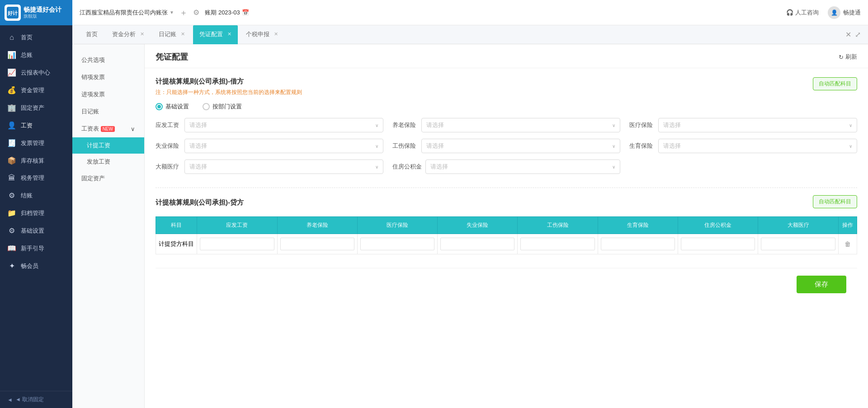 The image size is (868, 408). I want to click on left-menu-purchase: 进项发票, so click(108, 94).